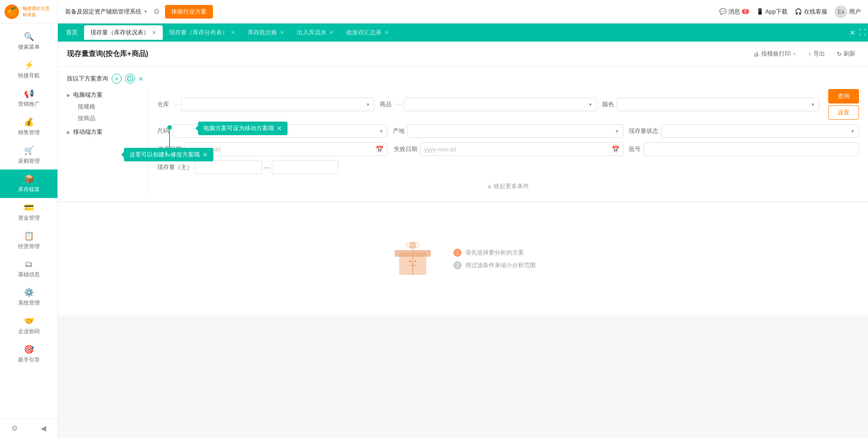 The height and width of the screenshot is (438, 868). Describe the element at coordinates (399, 104) in the screenshot. I see `goods-dots: ···` at that location.